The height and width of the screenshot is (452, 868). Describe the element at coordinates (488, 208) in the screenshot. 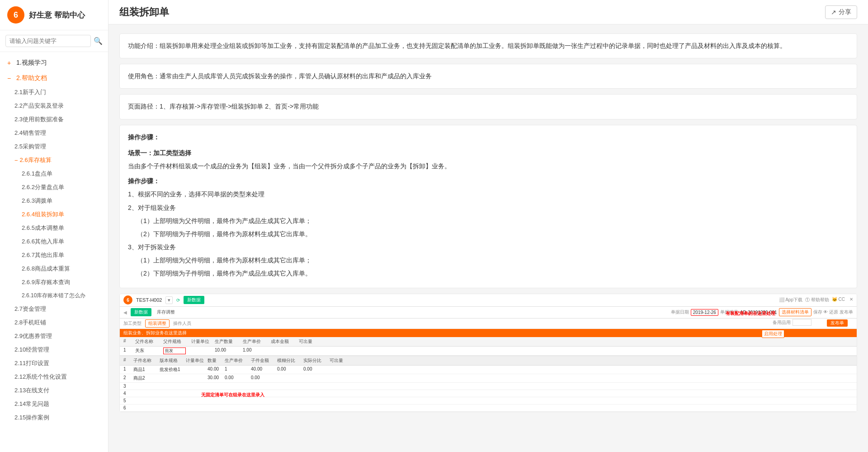

I see `step2: 2、对于组装业务` at that location.